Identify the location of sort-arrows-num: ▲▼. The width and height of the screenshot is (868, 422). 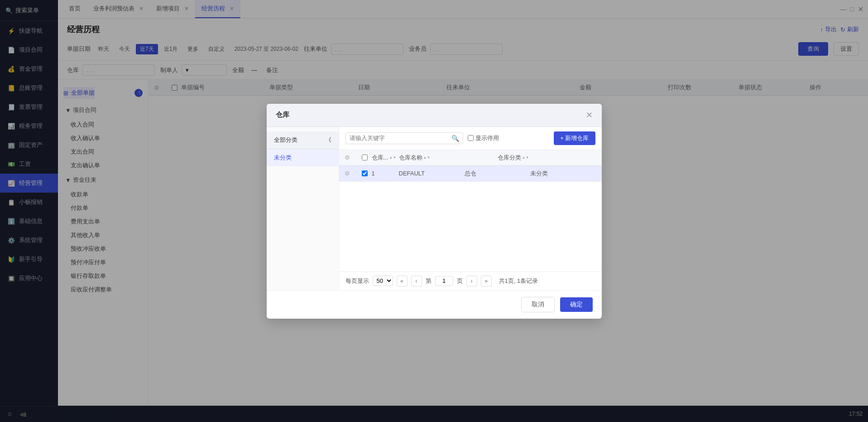
(393, 158).